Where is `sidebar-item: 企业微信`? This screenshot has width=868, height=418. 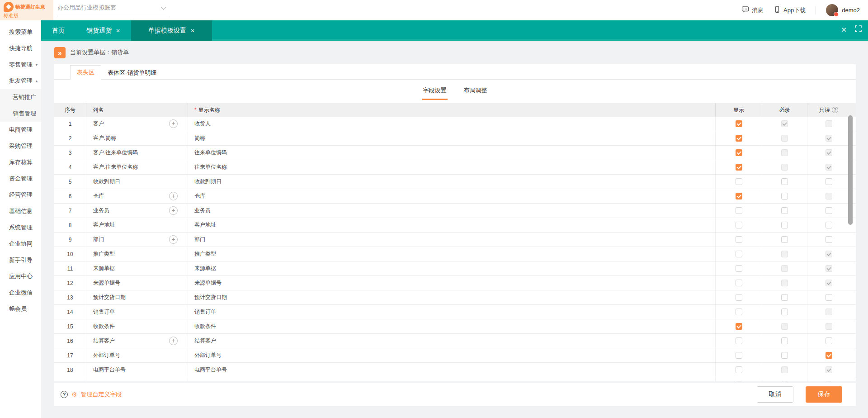 sidebar-item: 企业微信 is located at coordinates (21, 293).